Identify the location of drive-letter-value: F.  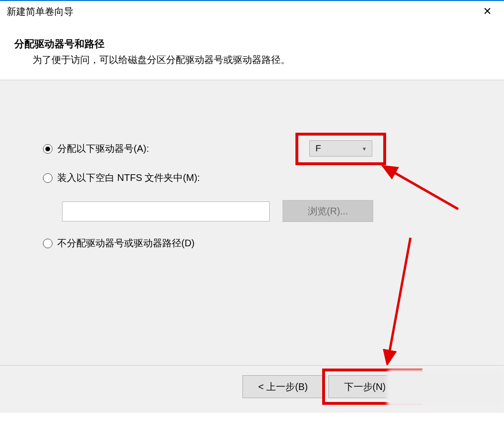
(318, 148).